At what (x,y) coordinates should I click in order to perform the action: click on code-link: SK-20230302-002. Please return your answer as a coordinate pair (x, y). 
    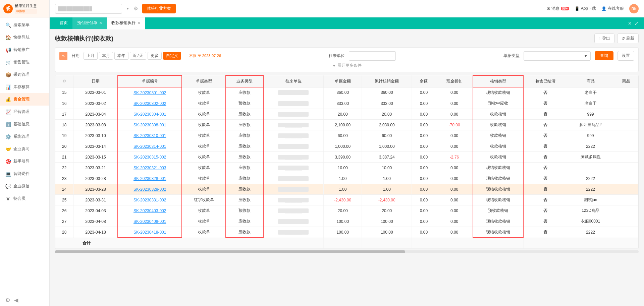
    Looking at the image, I should click on (150, 104).